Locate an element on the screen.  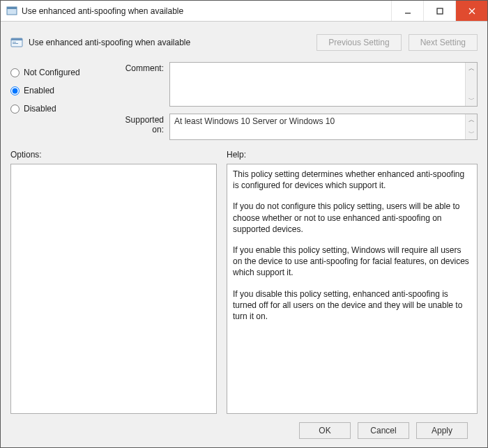
maximize-button is located at coordinates (439, 11).